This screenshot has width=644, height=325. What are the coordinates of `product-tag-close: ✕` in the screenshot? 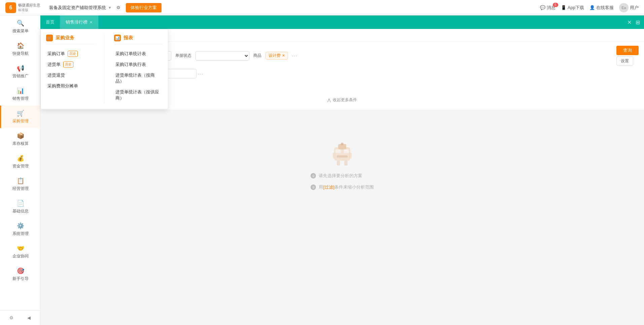 It's located at (283, 56).